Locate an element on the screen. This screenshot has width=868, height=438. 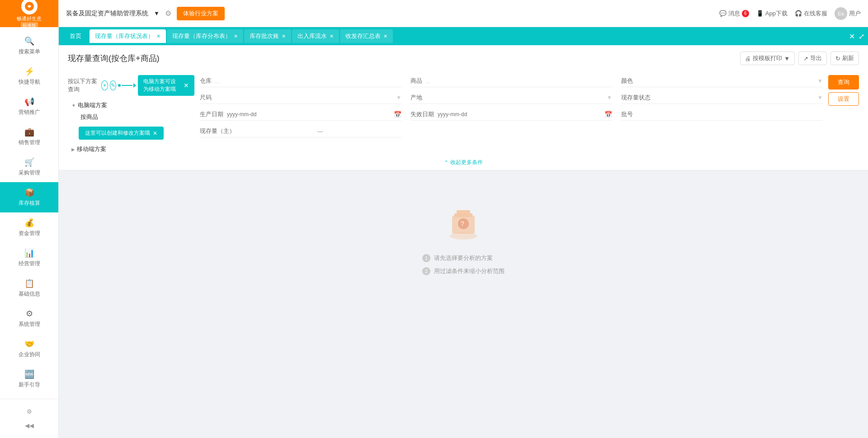
sidebar-label-purchase: 采购管理 is located at coordinates (29, 173).